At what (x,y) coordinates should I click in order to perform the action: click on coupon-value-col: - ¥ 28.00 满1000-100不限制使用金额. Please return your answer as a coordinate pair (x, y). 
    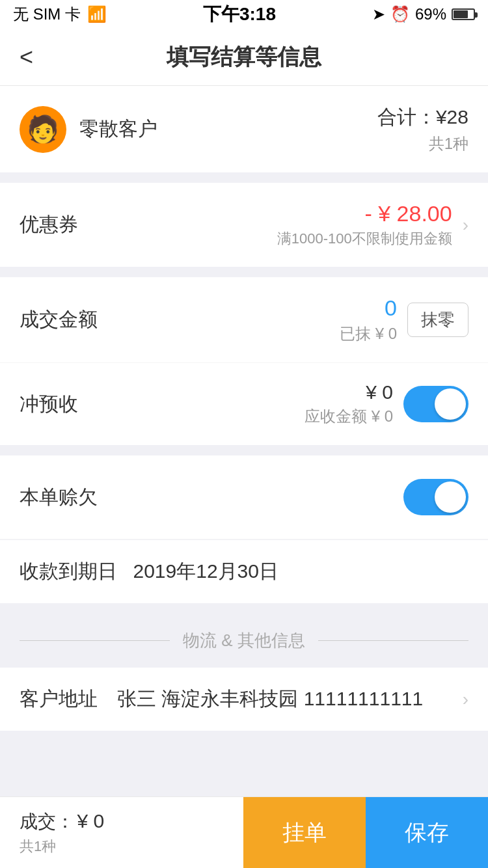
    Looking at the image, I should click on (364, 225).